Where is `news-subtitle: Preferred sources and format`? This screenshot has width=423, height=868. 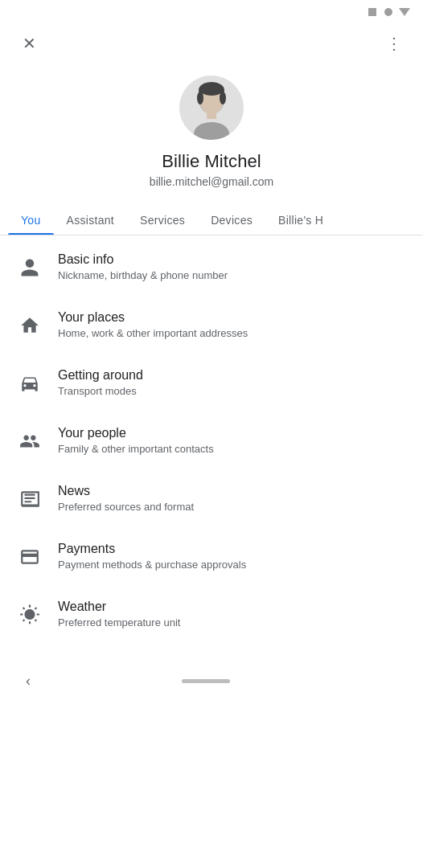
news-subtitle: Preferred sources and format is located at coordinates (231, 507).